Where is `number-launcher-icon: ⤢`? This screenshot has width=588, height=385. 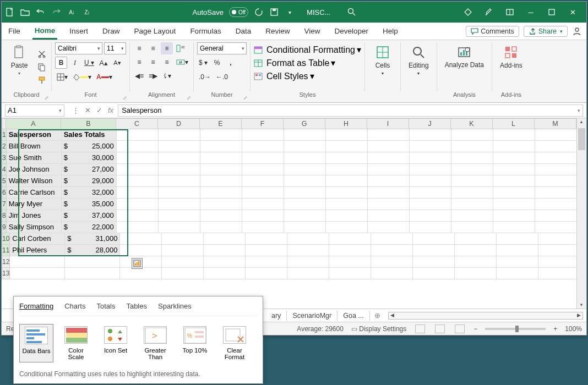
number-launcher-icon: ⤢ is located at coordinates (246, 98).